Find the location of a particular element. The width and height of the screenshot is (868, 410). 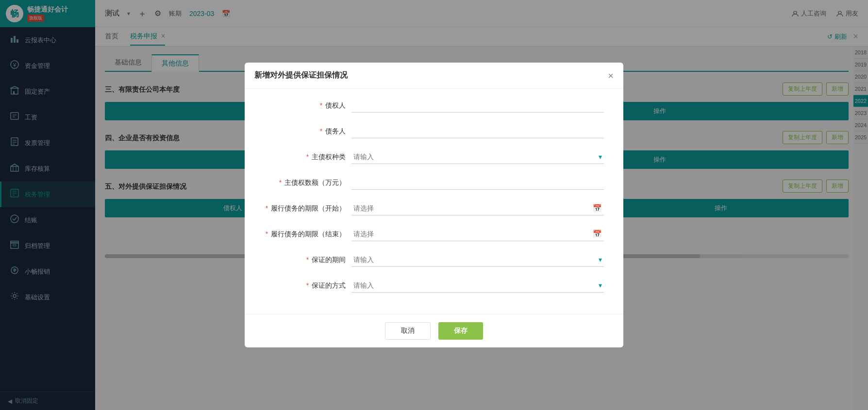

input-zhuzhaiquanzhonglei is located at coordinates (474, 157).